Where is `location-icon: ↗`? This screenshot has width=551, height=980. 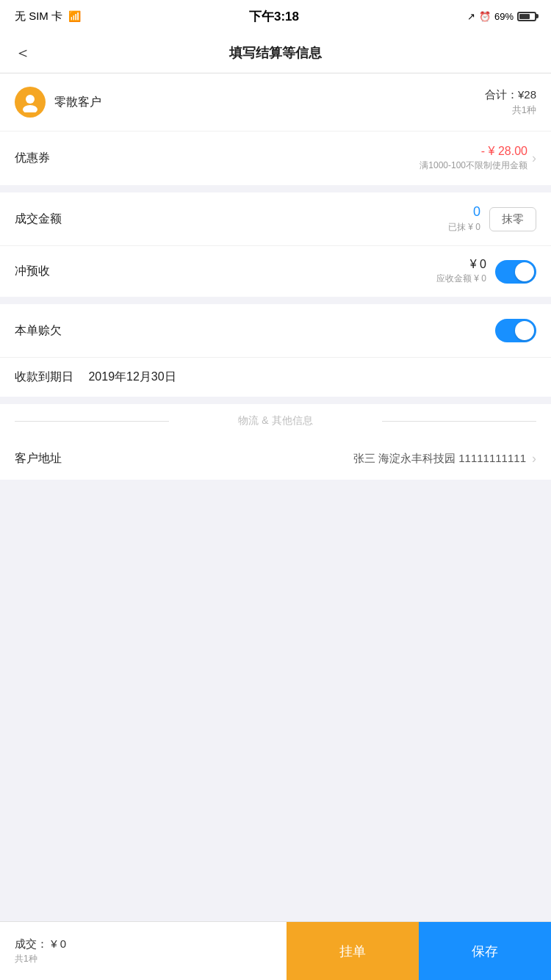 location-icon: ↗ is located at coordinates (472, 16).